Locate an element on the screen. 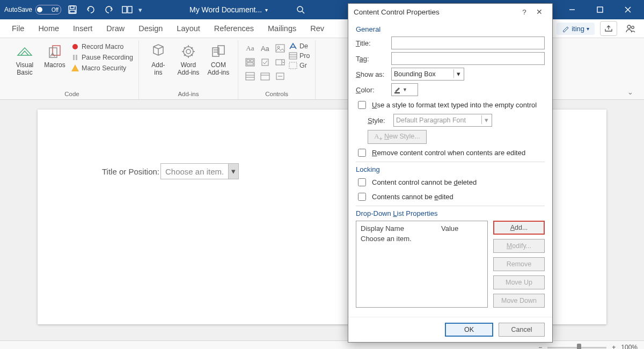 This screenshot has height=349, width=644. close-icon: ✕ is located at coordinates (539, 12).